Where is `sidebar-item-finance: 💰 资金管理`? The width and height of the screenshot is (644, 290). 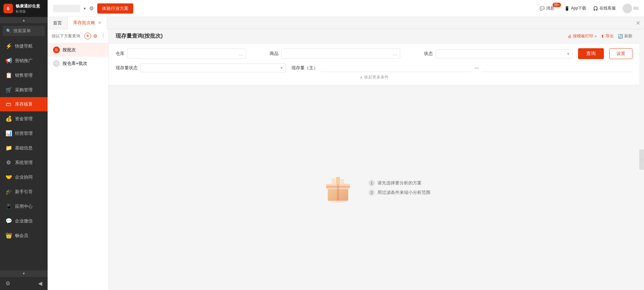 sidebar-item-finance: 💰 资金管理 is located at coordinates (24, 119).